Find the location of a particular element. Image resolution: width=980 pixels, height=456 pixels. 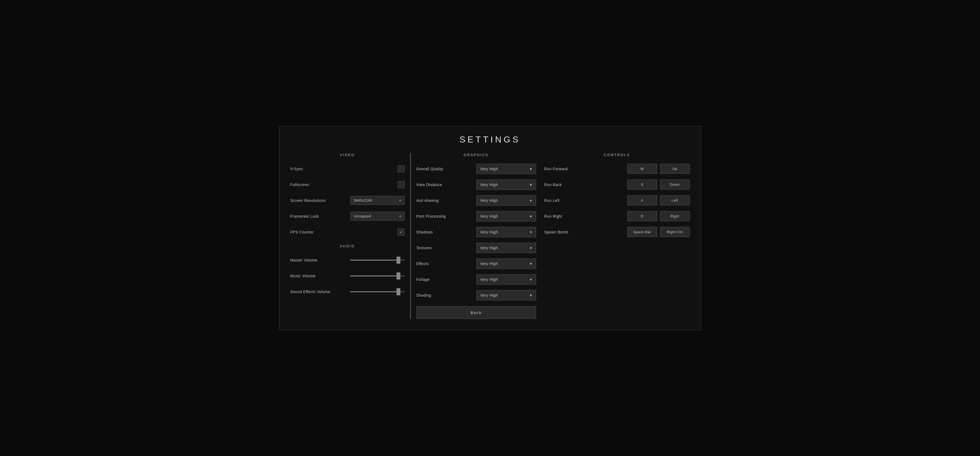

sfx-volume-thumb is located at coordinates (398, 292).